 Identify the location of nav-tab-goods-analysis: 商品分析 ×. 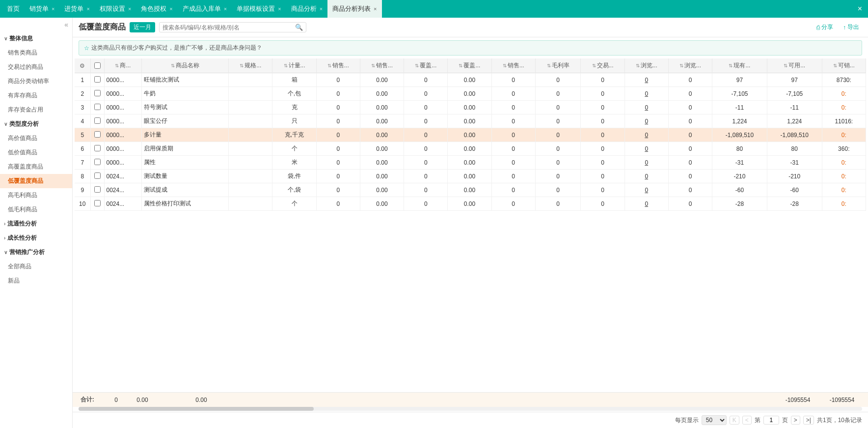
(307, 9).